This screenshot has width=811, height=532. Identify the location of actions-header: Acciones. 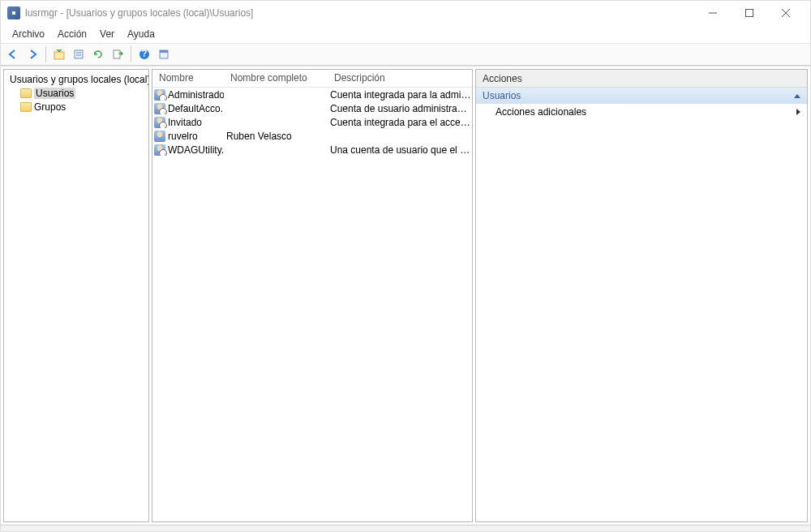
(642, 79).